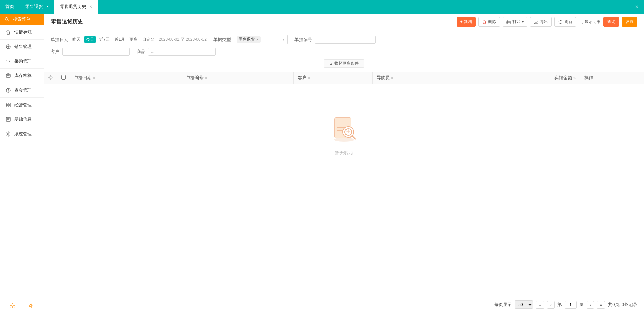 Image resolution: width=644 pixels, height=312 pixels. Describe the element at coordinates (590, 22) in the screenshot. I see `display-detail-toggle: 显示明细` at that location.